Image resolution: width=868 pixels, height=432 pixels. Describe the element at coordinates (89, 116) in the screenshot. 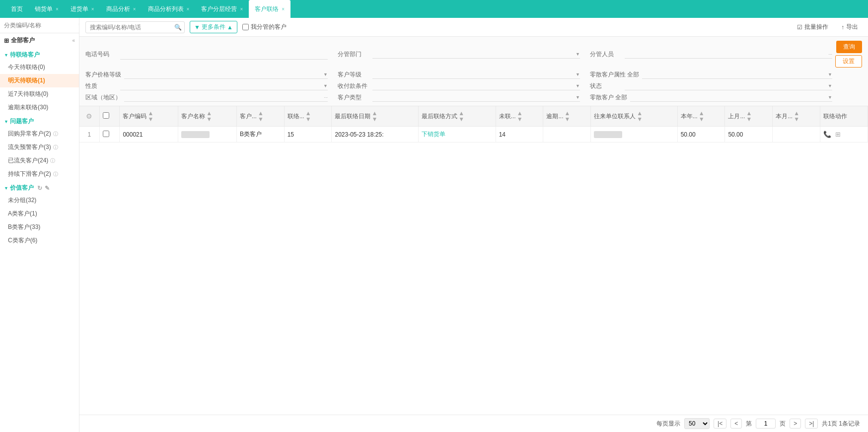

I see `gear-settings-icon: ⚙` at that location.